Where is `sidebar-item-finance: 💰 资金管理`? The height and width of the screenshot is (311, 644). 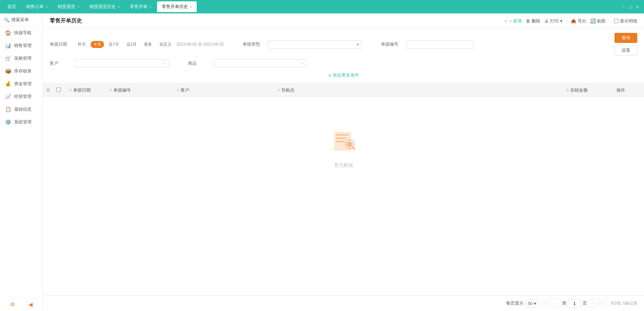
sidebar-item-finance: 💰 资金管理 is located at coordinates (21, 84).